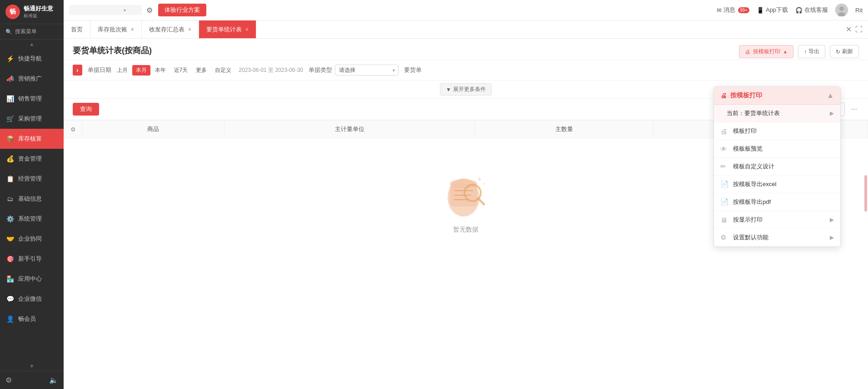 The height and width of the screenshot is (389, 868). What do you see at coordinates (742, 220) in the screenshot?
I see `display-print-left: 🖥 按显示打印` at bounding box center [742, 220].